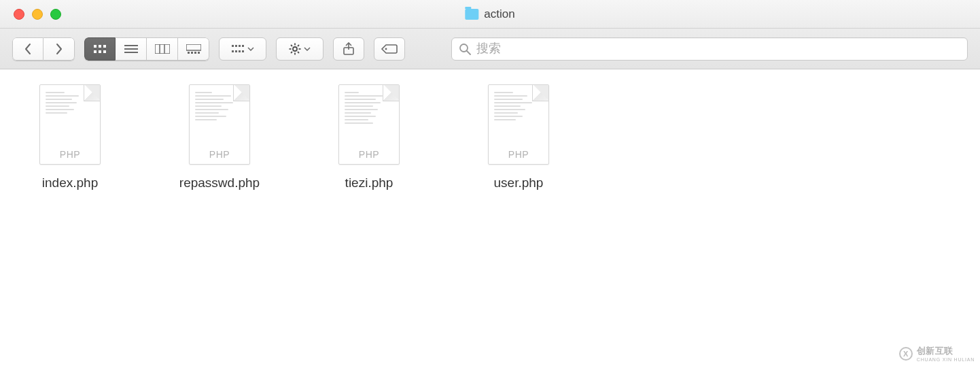 The width and height of the screenshot is (980, 366). I want to click on icon-view-button, so click(100, 49).